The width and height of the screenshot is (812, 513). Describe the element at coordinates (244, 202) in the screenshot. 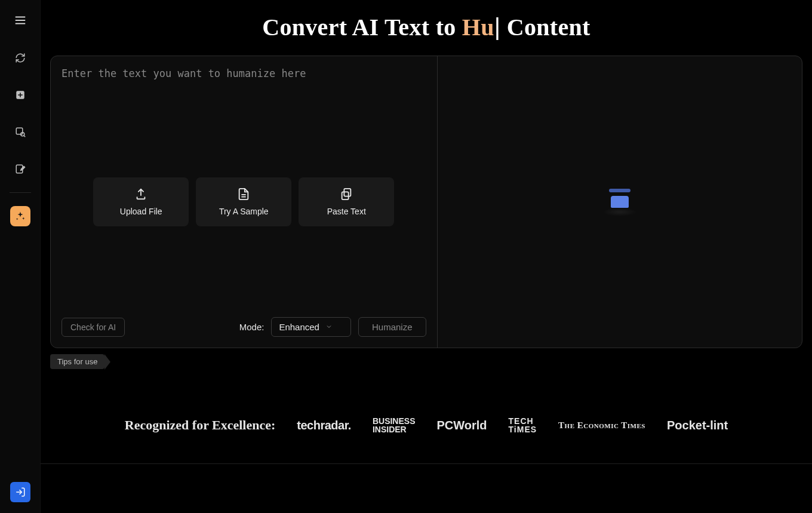

I see `input-action-overlay: Upload File Try A Sample Paste Text` at that location.